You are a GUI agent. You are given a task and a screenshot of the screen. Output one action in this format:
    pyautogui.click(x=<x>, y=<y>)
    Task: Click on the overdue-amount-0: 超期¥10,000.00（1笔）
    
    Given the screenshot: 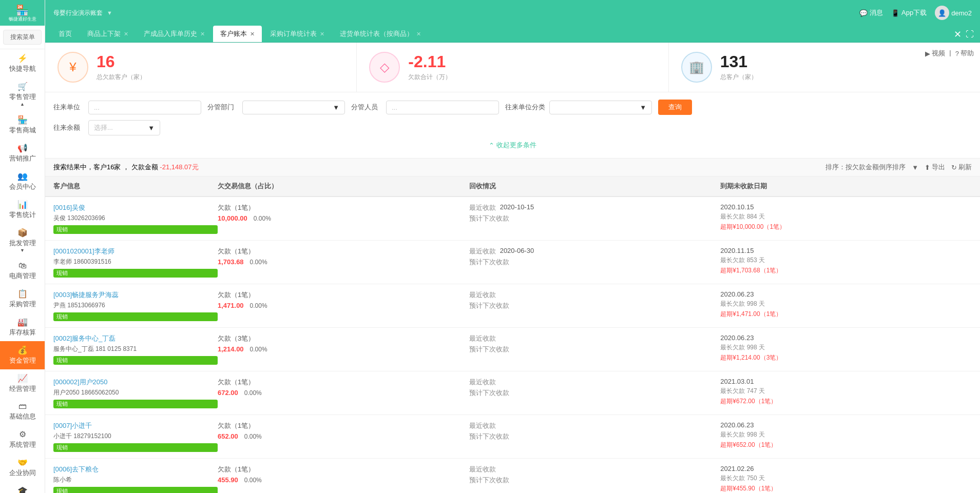 What is the action you would take?
    pyautogui.click(x=846, y=227)
    